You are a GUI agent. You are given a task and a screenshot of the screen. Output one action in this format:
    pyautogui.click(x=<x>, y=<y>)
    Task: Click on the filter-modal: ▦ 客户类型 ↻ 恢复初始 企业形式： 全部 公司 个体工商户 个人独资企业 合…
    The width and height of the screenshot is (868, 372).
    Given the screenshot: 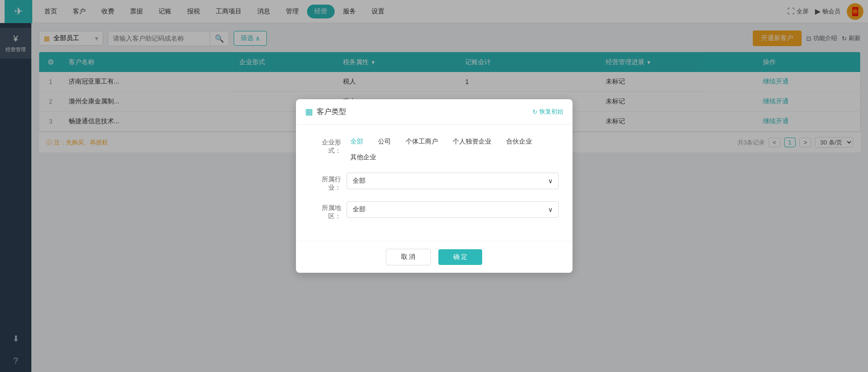 What is the action you would take?
    pyautogui.click(x=434, y=186)
    